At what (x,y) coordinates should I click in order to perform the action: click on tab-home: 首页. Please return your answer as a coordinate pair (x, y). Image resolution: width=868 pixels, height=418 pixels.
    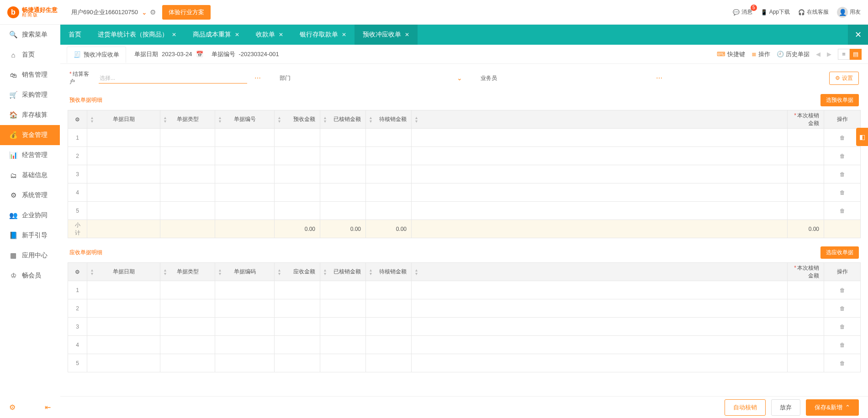
    Looking at the image, I should click on (75, 35).